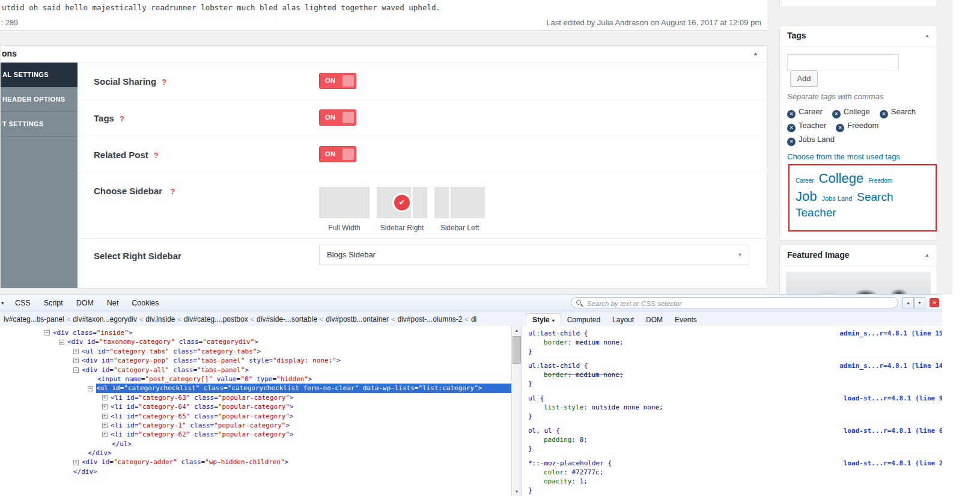 This screenshot has height=496, width=980. I want to click on style-panel-tab-dom: DOM, so click(654, 320).